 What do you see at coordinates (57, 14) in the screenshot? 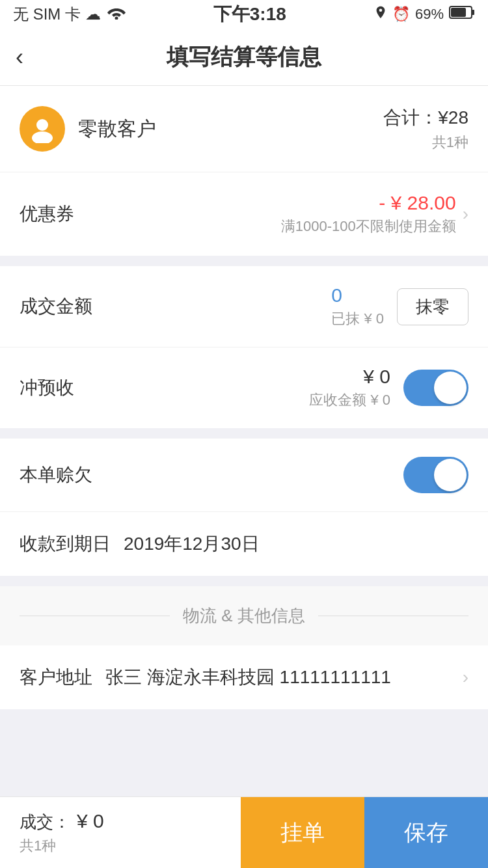
I see `carrier-text: 无 SIM 卡 ☁` at bounding box center [57, 14].